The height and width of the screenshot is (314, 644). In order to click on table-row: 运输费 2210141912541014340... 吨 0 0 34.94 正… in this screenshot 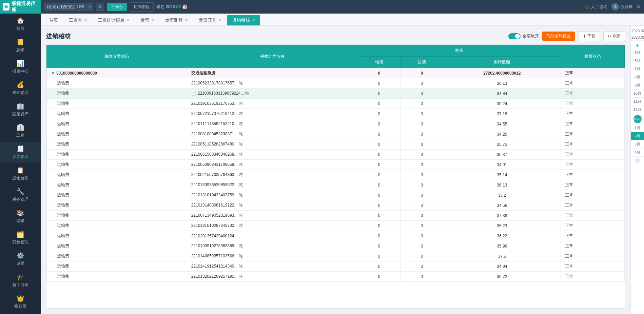, I will do `click(336, 267)`.